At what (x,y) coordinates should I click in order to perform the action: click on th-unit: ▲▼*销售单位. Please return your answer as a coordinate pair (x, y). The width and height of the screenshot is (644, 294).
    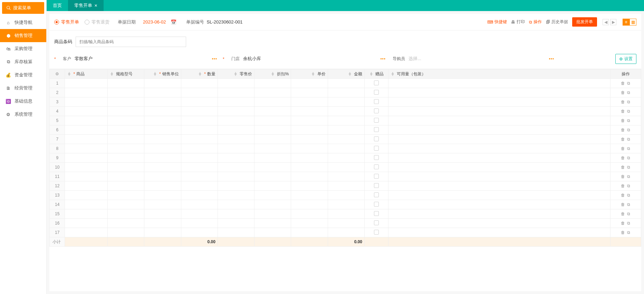
    Looking at the image, I should click on (163, 74).